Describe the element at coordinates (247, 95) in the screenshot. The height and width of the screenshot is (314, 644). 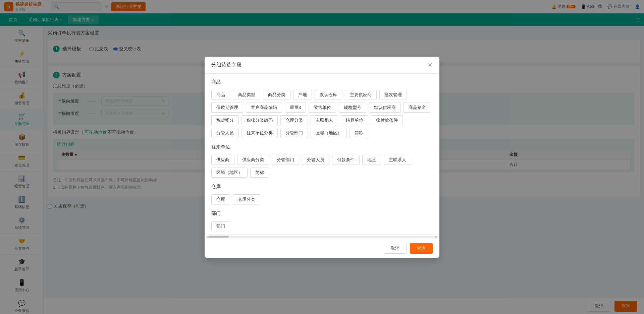
I see `field-tag-goods-1: 商品类型` at that location.